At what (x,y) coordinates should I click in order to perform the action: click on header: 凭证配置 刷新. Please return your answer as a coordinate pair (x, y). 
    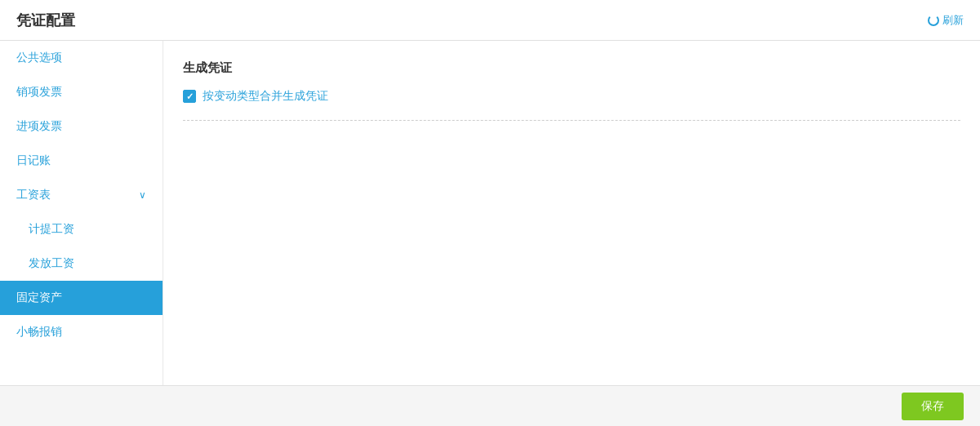
    Looking at the image, I should click on (490, 20).